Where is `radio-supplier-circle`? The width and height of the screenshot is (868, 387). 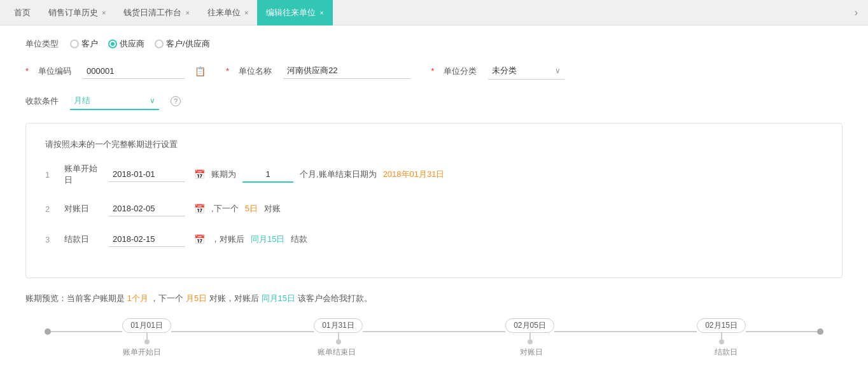
radio-supplier-circle is located at coordinates (113, 44).